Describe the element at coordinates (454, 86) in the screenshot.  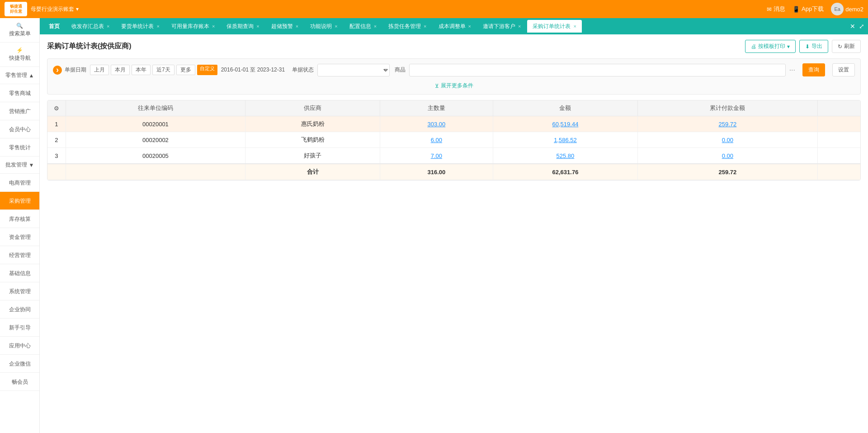
I see `expand-more-btn: ⊻ 展开更多条件` at that location.